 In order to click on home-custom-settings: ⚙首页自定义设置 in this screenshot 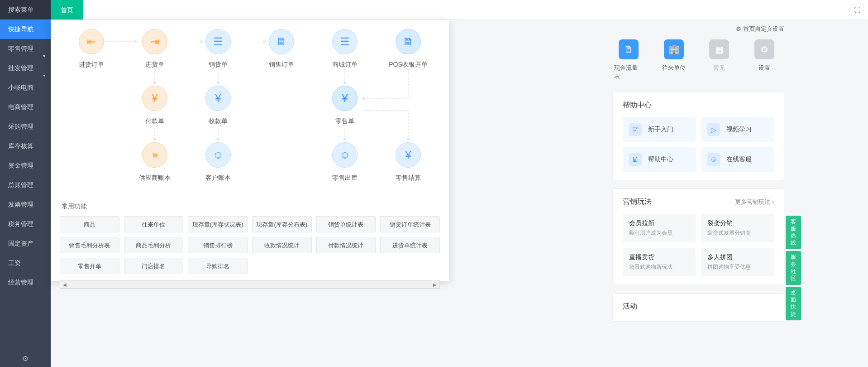, I will do `click(698, 29)`.